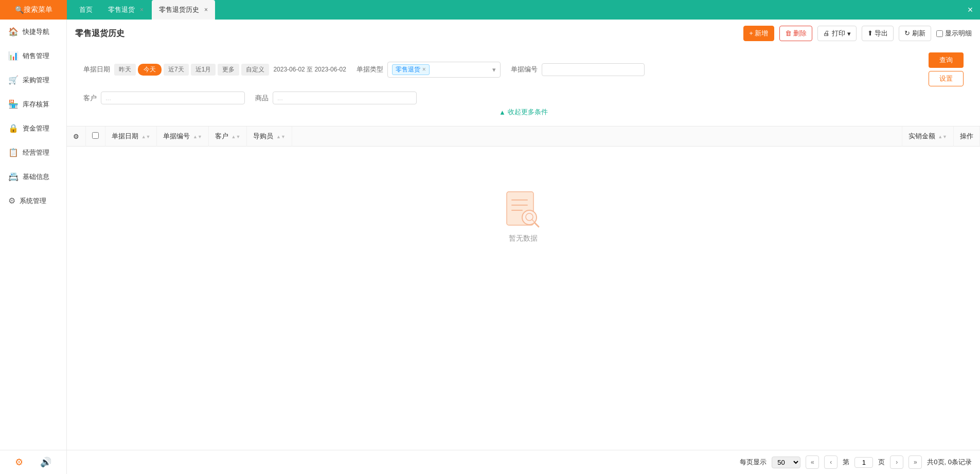 This screenshot has width=980, height=474. What do you see at coordinates (19, 462) in the screenshot?
I see `settings-bottom-icon: ⚙` at bounding box center [19, 462].